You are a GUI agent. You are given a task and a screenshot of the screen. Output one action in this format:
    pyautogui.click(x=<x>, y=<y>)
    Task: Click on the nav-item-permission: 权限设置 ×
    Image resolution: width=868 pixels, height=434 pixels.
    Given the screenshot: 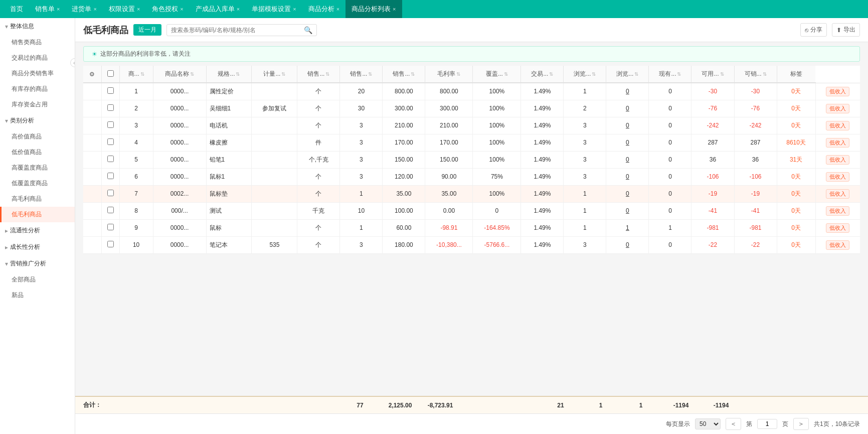 What is the action you would take?
    pyautogui.click(x=124, y=9)
    